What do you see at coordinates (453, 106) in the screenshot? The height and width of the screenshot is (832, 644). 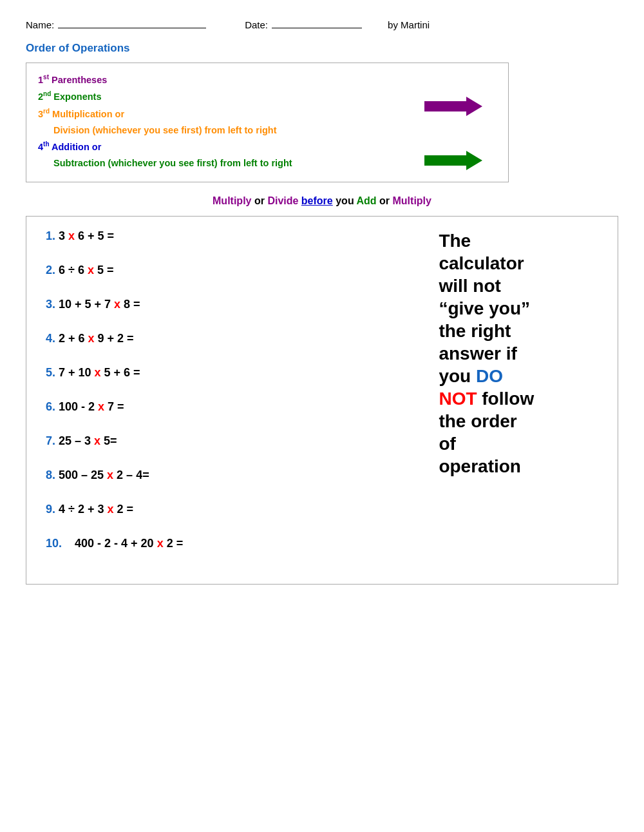 I see `purple-arrow-icon` at bounding box center [453, 106].